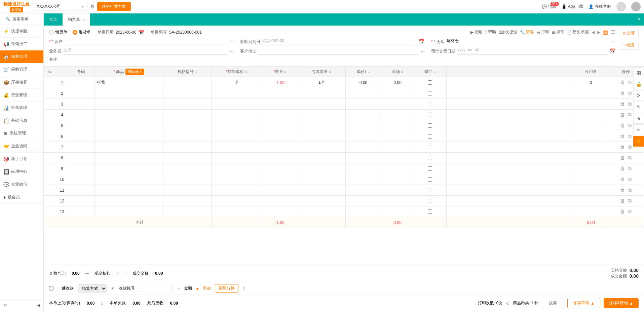 The image size is (644, 311). What do you see at coordinates (197, 288) in the screenshot?
I see `add-payment-icon: ●` at bounding box center [197, 288].